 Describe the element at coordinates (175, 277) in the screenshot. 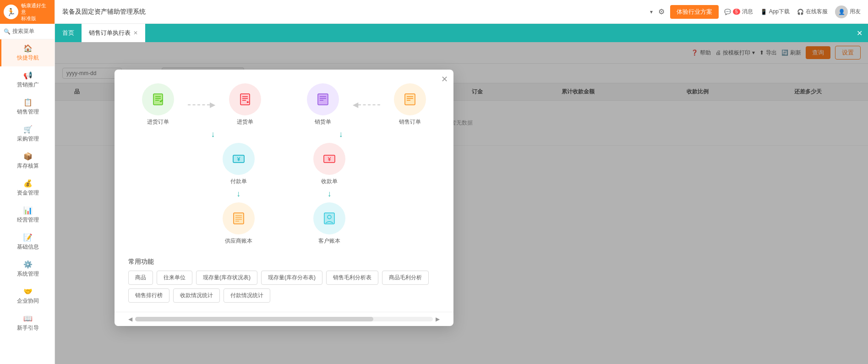

I see `func-btn-counterpart: 往来单位` at that location.